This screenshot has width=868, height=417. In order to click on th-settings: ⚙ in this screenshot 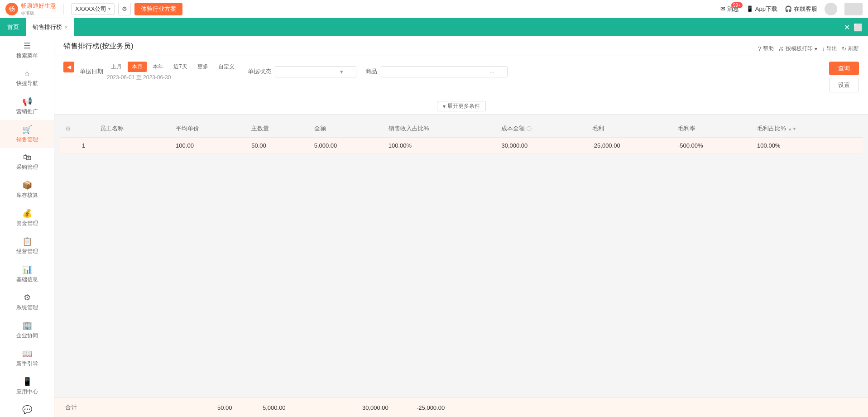, I will do `click(68, 129)`.